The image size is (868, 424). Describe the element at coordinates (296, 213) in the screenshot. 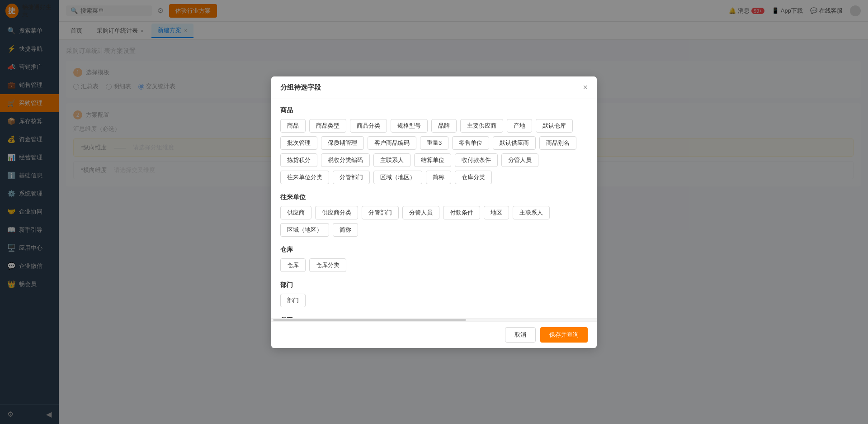

I see `field-tag-1-0: 供应商` at that location.